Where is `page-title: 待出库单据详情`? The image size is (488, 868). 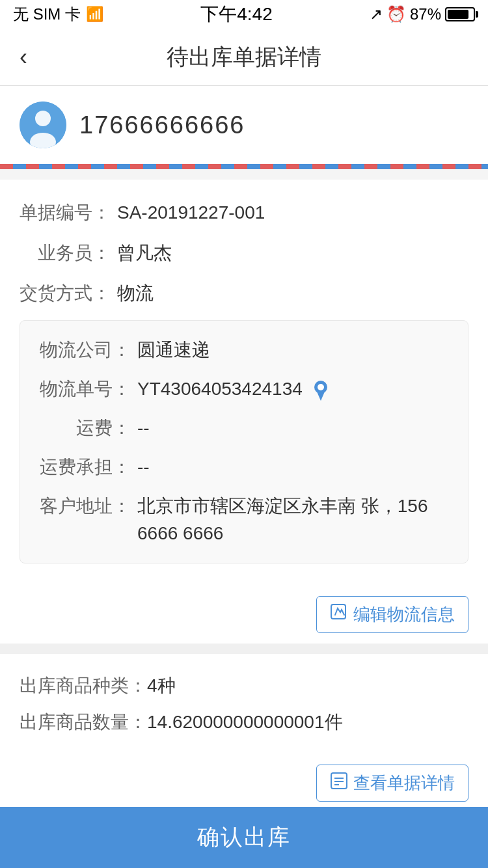
page-title: 待出库单据详情 is located at coordinates (244, 57).